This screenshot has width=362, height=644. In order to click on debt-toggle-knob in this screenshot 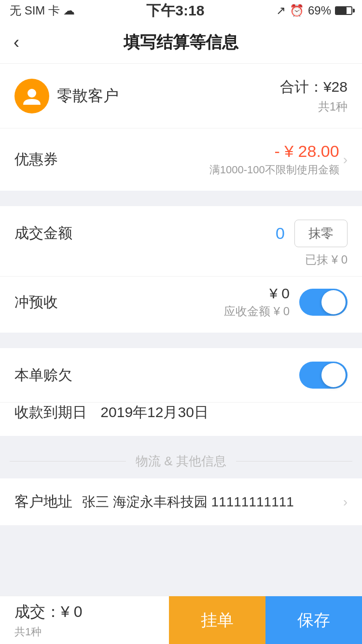, I will do `click(334, 375)`.